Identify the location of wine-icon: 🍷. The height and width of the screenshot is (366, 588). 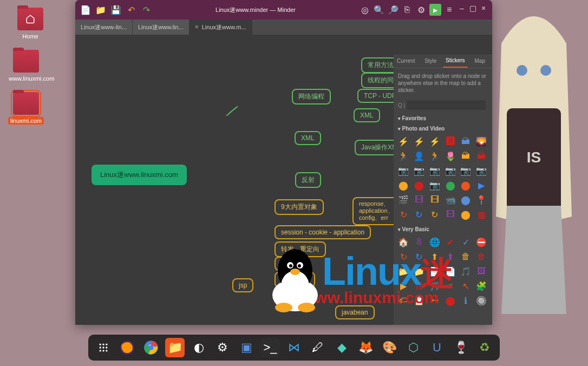
(461, 348).